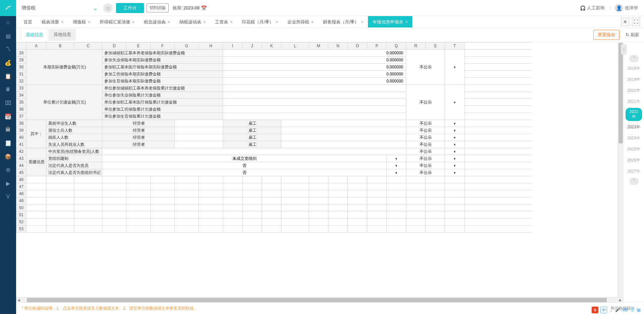 The width and height of the screenshot is (644, 314). I want to click on cell-48E, so click(139, 194).